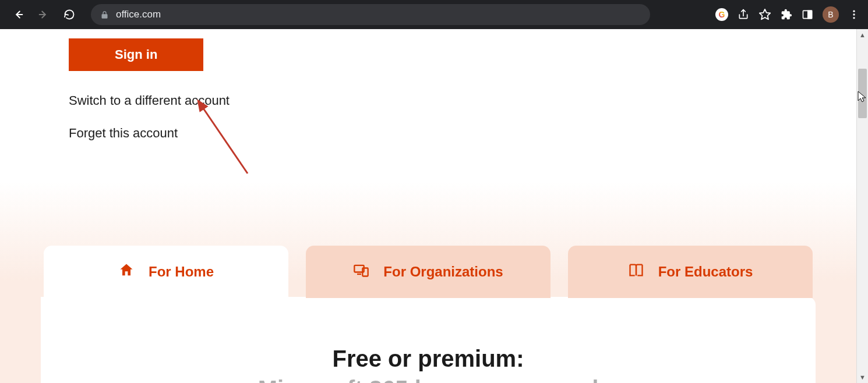 This screenshot has height=383, width=868. I want to click on share-icon, so click(743, 15).